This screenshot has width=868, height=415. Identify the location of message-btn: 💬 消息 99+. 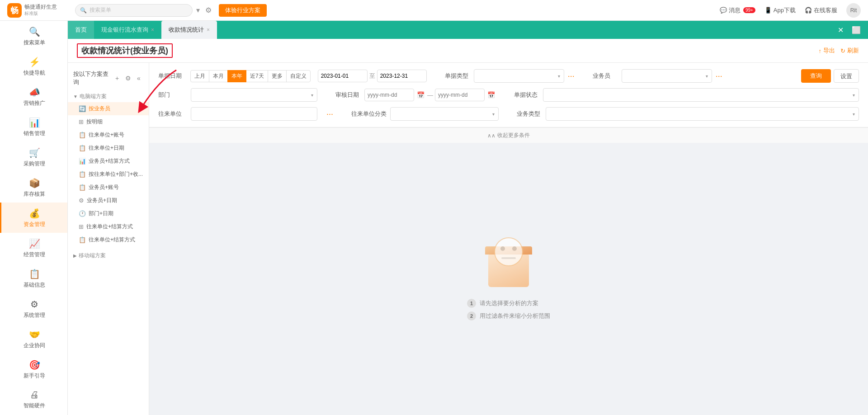
(738, 10).